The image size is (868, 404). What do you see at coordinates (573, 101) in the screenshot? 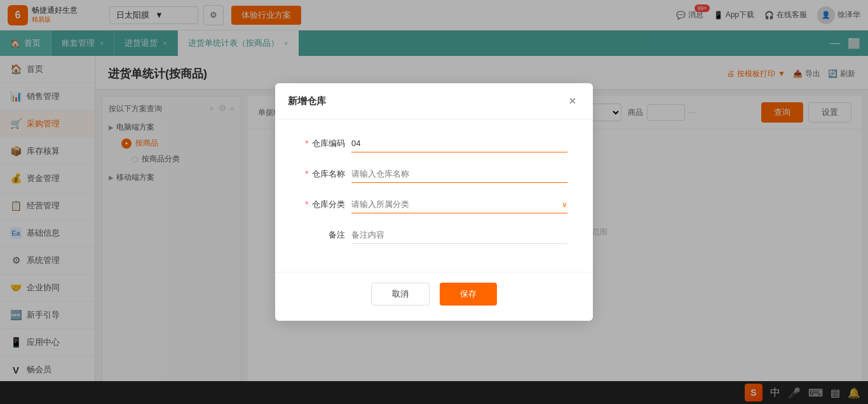
I see `modal-close-button: ×` at bounding box center [573, 101].